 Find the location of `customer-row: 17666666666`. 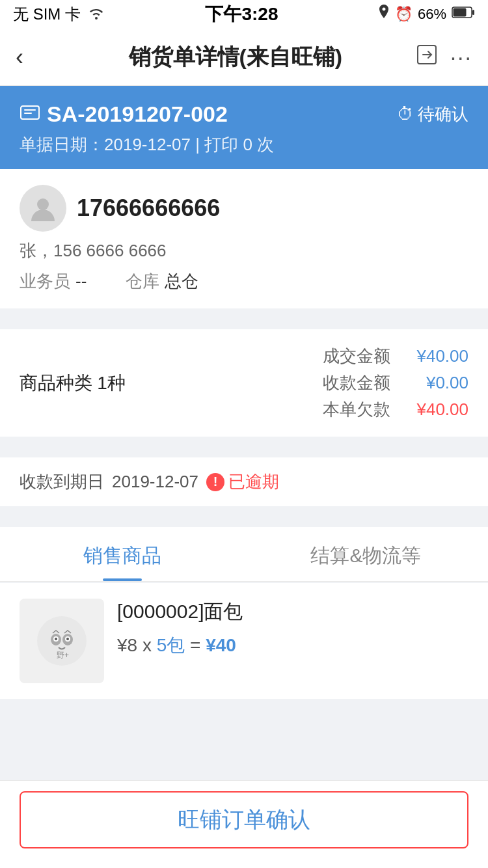

customer-row: 17666666666 is located at coordinates (244, 208).